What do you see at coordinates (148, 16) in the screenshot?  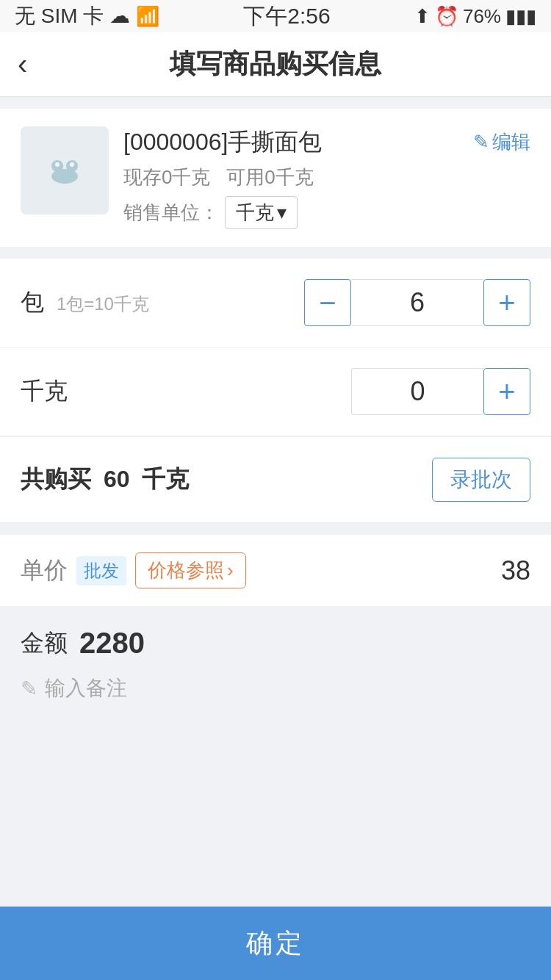 I see `wifi-icon: 📶` at bounding box center [148, 16].